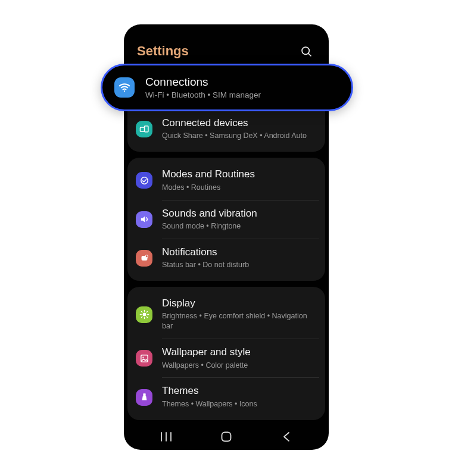  What do you see at coordinates (239, 258) in the screenshot?
I see `settings-item-text: NotificationsStatus bar • Do not disturb` at bounding box center [239, 258].